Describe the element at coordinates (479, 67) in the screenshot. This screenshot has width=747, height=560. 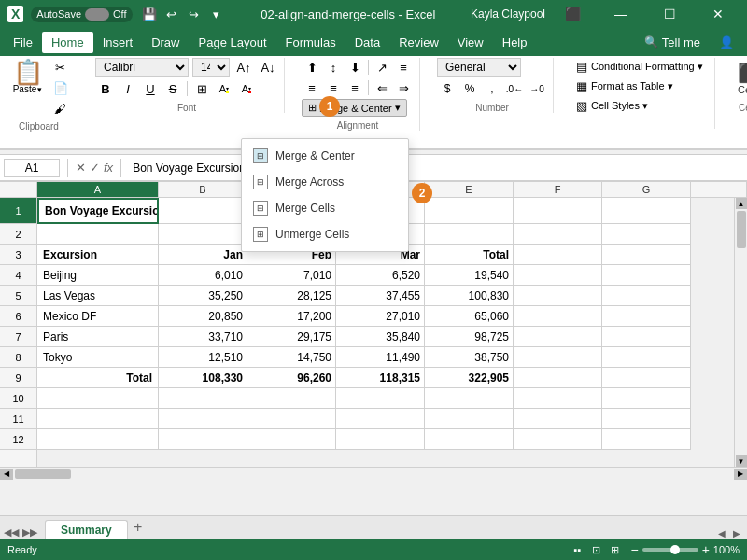
I see `number-format-select: General` at that location.